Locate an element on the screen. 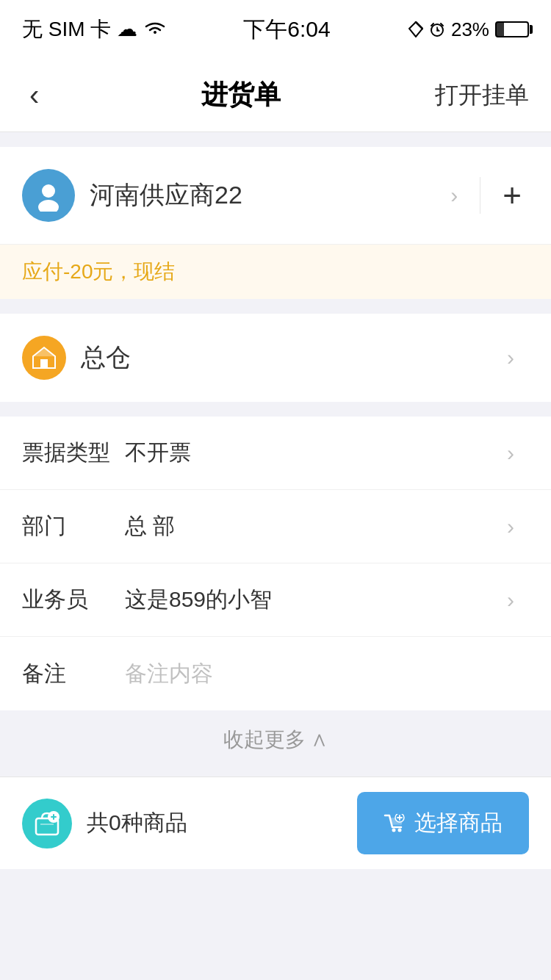 The image size is (551, 980). select-product-button: 选择商品 is located at coordinates (443, 823).